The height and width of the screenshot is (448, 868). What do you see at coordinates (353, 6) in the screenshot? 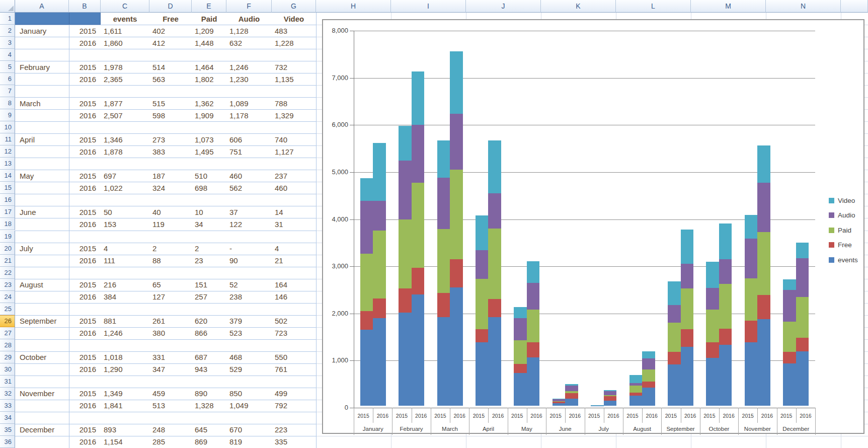
I see `column-header-H: H` at bounding box center [353, 6].